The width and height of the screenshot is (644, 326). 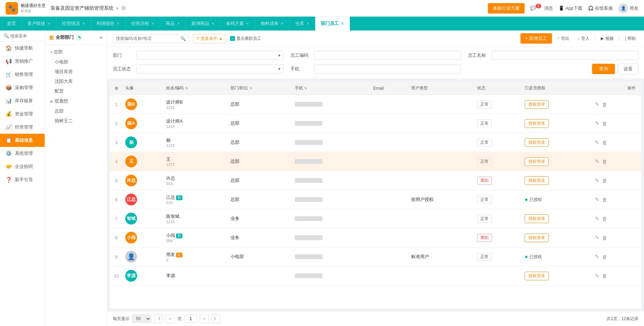 I want to click on help-btn: | 帮助, so click(x=631, y=39).